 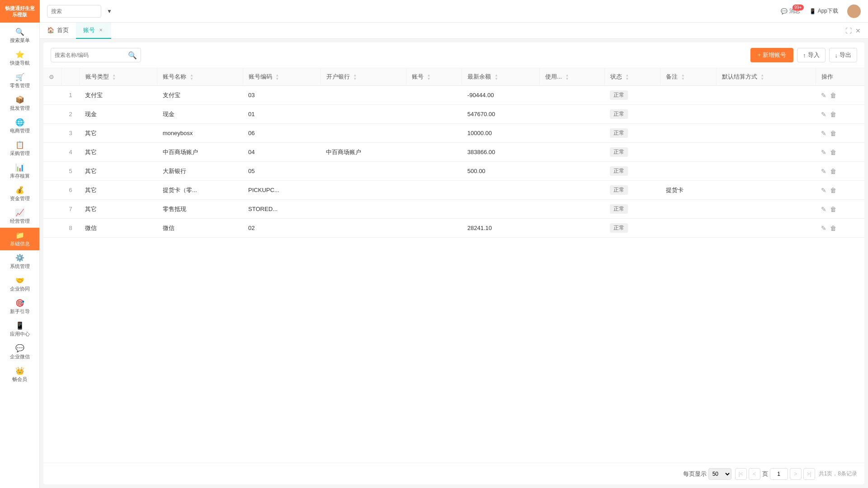 What do you see at coordinates (833, 209) in the screenshot?
I see `delete-icon-6: 🗑` at bounding box center [833, 209].